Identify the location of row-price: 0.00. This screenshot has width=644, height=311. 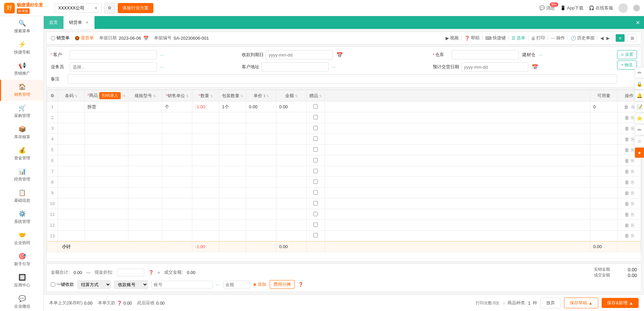
(261, 107).